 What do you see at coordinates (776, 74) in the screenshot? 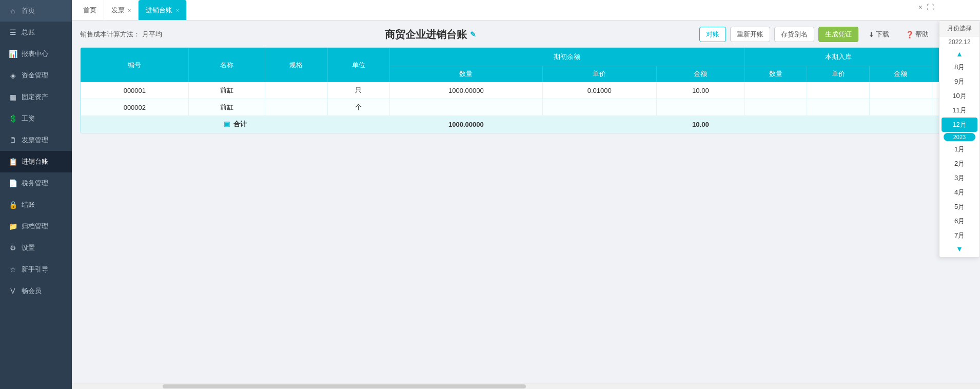
I see `col-in-qty: 数量` at bounding box center [776, 74].